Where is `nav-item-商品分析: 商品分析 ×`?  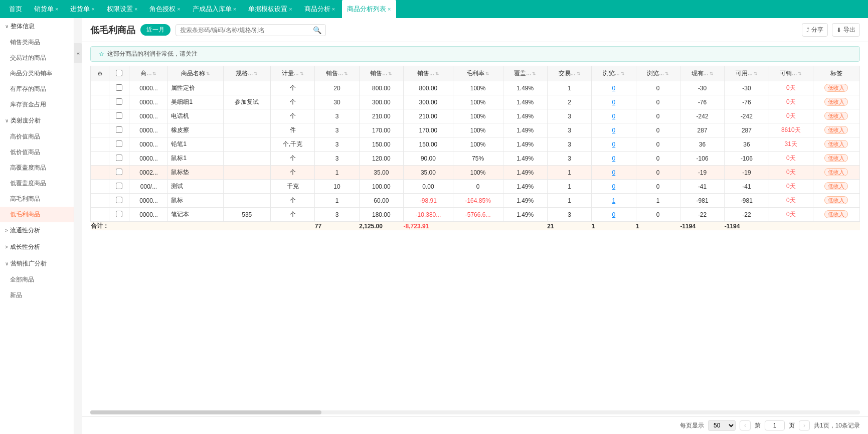
nav-item-商品分析: 商品分析 × is located at coordinates (320, 9).